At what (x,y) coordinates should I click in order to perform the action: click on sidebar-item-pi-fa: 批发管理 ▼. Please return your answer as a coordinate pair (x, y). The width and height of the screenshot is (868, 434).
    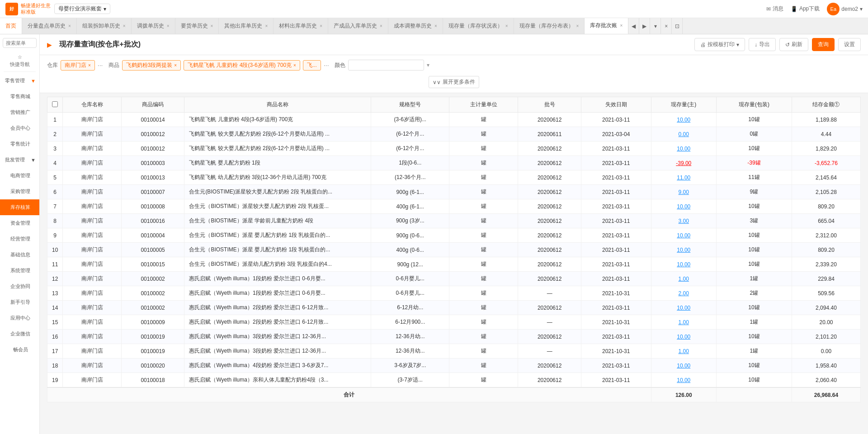
    Looking at the image, I should click on (20, 160).